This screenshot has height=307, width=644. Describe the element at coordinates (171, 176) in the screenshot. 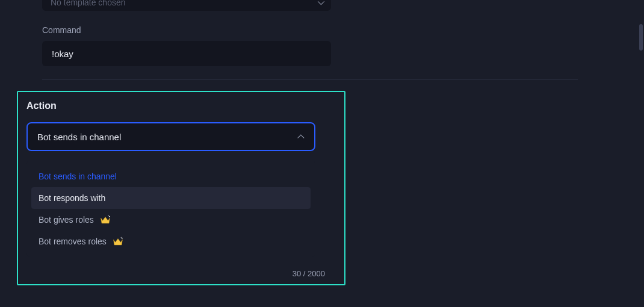

I see `action-option: Bot sends in channel` at that location.